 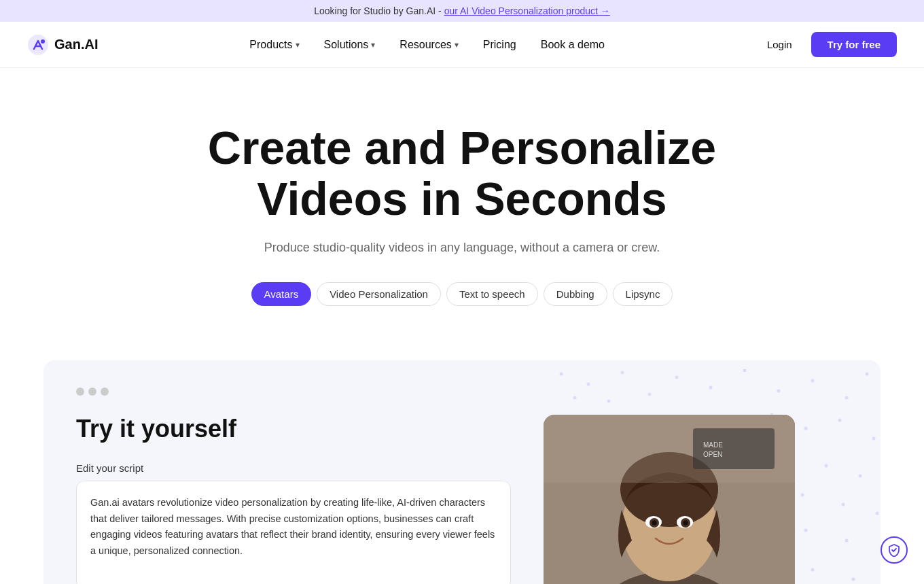 I want to click on banner-link: our AI Video Personalization product →, so click(x=527, y=11).